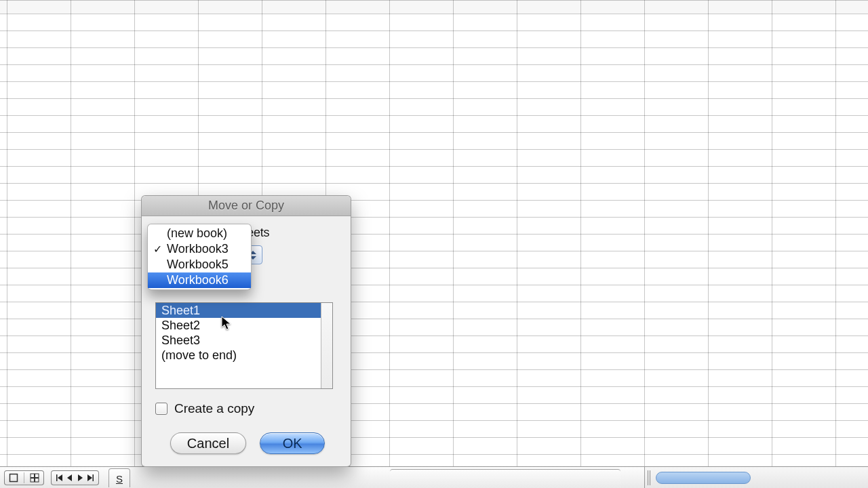 This screenshot has height=488, width=868. Describe the element at coordinates (208, 443) in the screenshot. I see `button-label: Cancel` at that location.